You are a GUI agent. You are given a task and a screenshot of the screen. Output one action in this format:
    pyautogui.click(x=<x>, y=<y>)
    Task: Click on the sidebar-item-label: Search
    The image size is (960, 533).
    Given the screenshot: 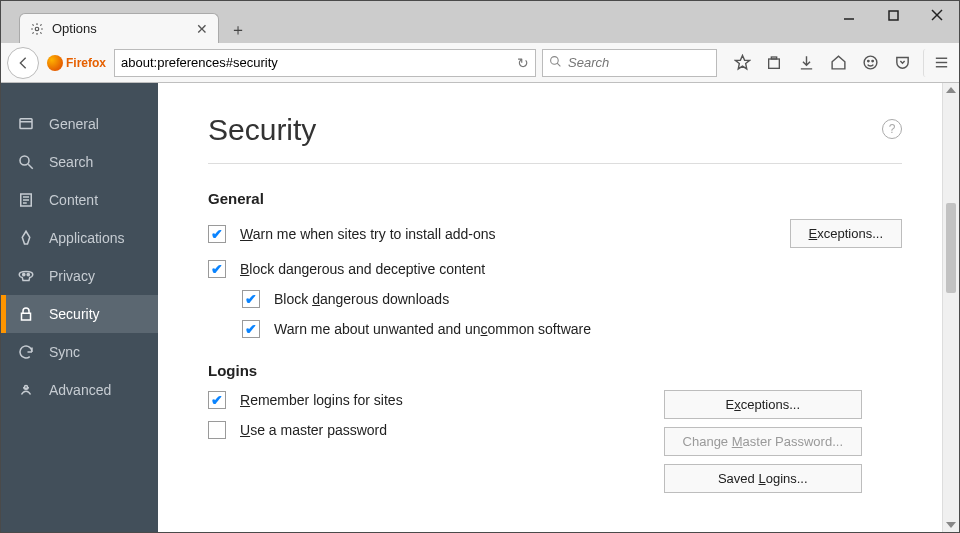 What is the action you would take?
    pyautogui.click(x=71, y=162)
    